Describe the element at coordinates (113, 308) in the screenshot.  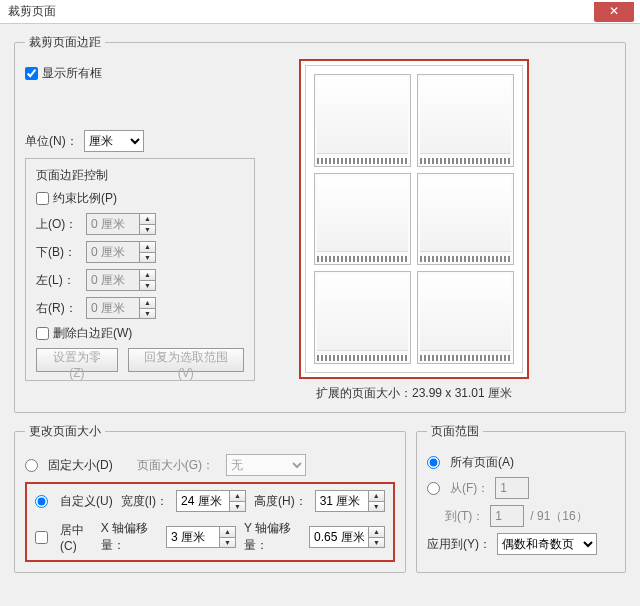
I see `right-input` at that location.